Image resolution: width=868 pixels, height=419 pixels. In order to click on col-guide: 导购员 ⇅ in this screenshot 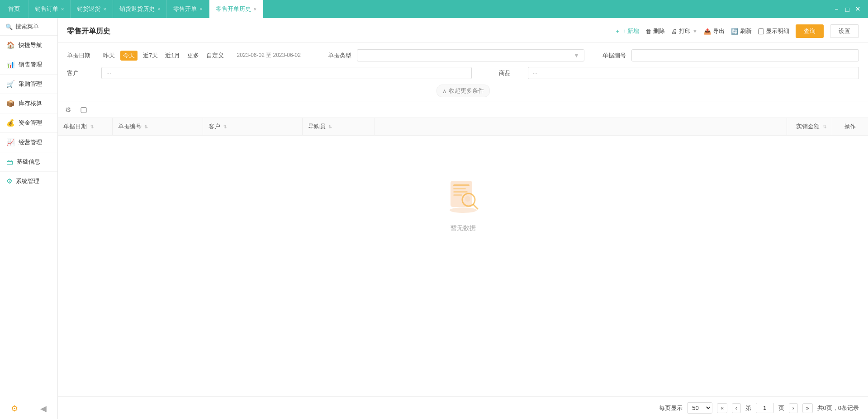, I will do `click(338, 127)`.